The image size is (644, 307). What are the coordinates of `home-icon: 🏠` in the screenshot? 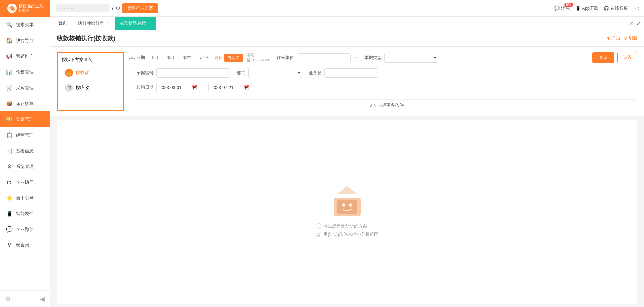 It's located at (9, 40).